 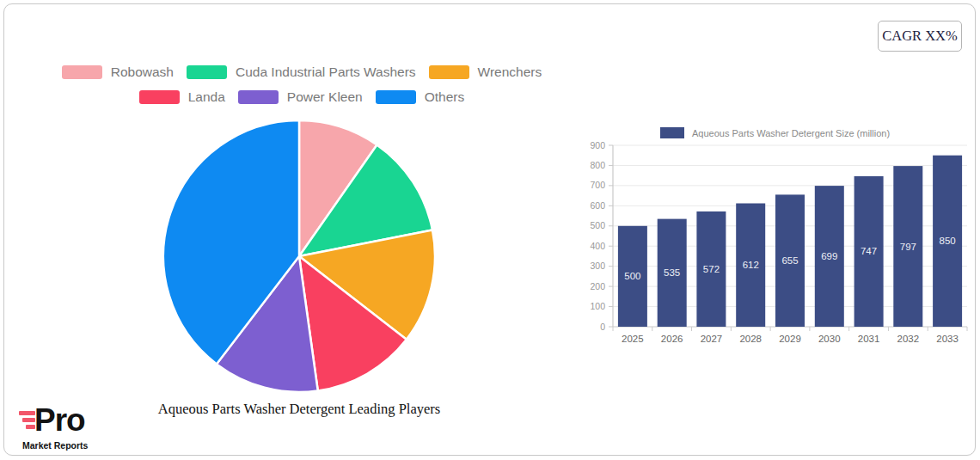 I want to click on logo-name: Pro, so click(x=60, y=420).